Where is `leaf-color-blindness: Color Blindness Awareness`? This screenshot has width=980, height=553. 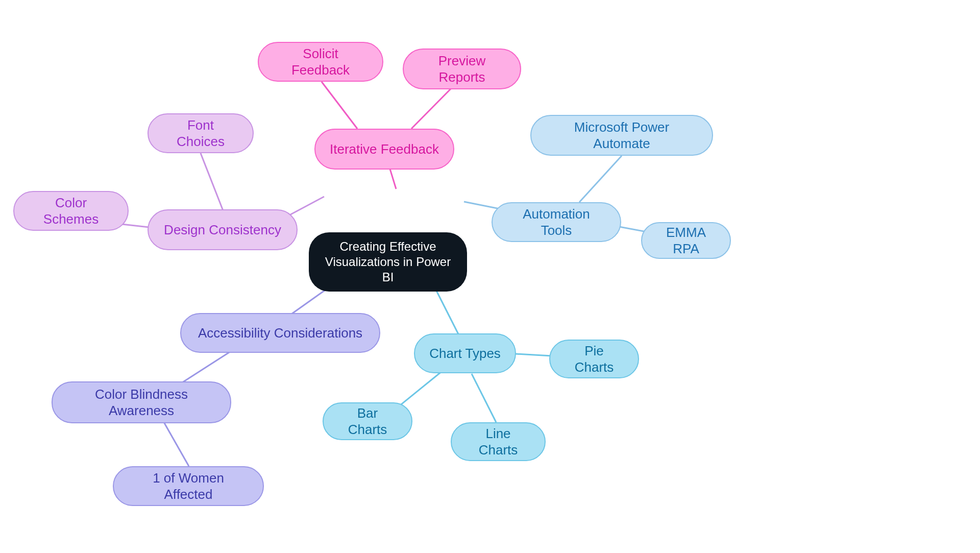 leaf-color-blindness: Color Blindness Awareness is located at coordinates (141, 402).